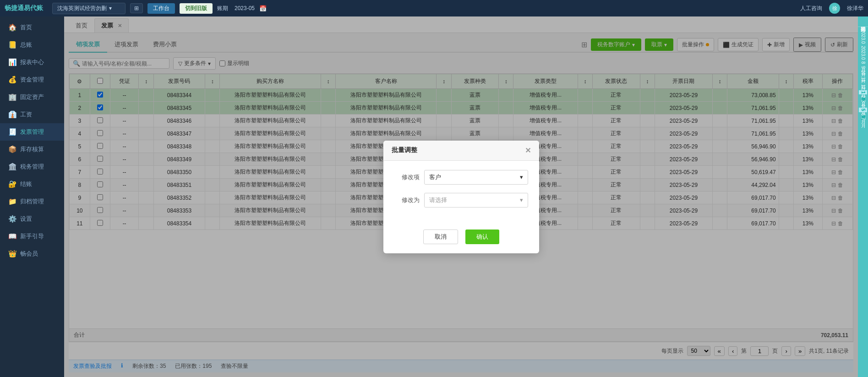 This screenshot has height=377, width=868. I want to click on top-bar: 畅捷通易代账 沈海英测试经营勿删 ▾ ⊞ 工作台 切到旧版 账期 2023-05…, so click(434, 8).